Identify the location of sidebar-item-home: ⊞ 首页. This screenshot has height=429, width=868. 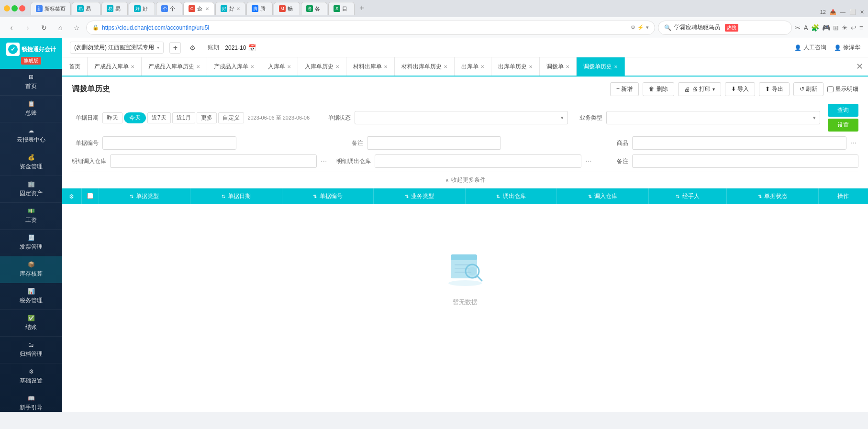
(31, 82).